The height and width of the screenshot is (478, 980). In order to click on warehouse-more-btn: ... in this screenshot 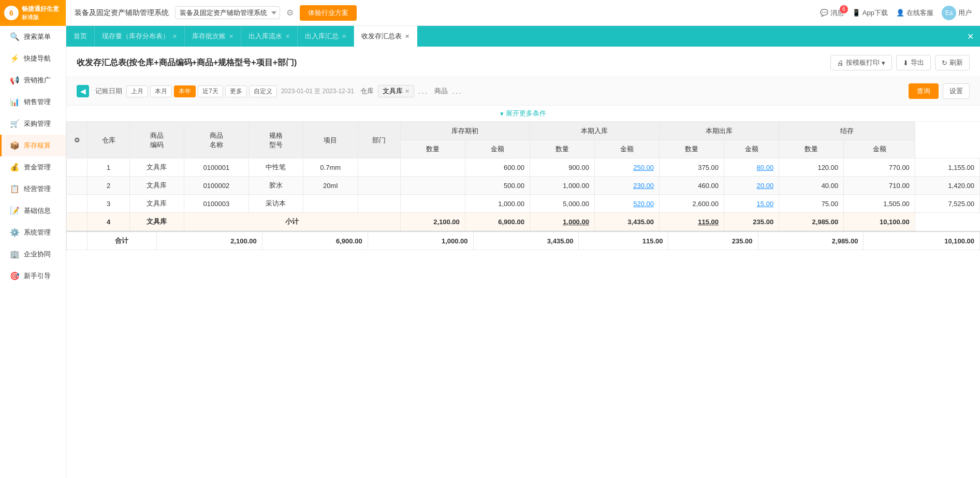, I will do `click(423, 91)`.